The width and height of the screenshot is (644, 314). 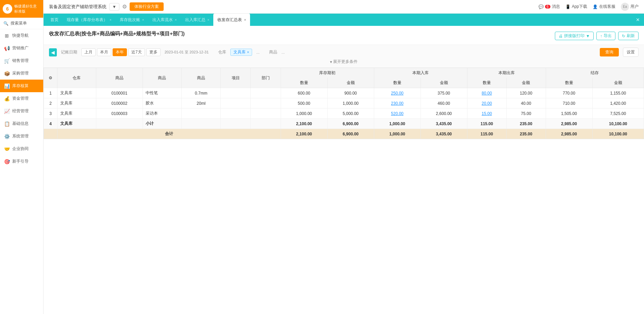 What do you see at coordinates (22, 161) in the screenshot?
I see `sidebar-item-guide: 🎯 新手引导` at bounding box center [22, 161].